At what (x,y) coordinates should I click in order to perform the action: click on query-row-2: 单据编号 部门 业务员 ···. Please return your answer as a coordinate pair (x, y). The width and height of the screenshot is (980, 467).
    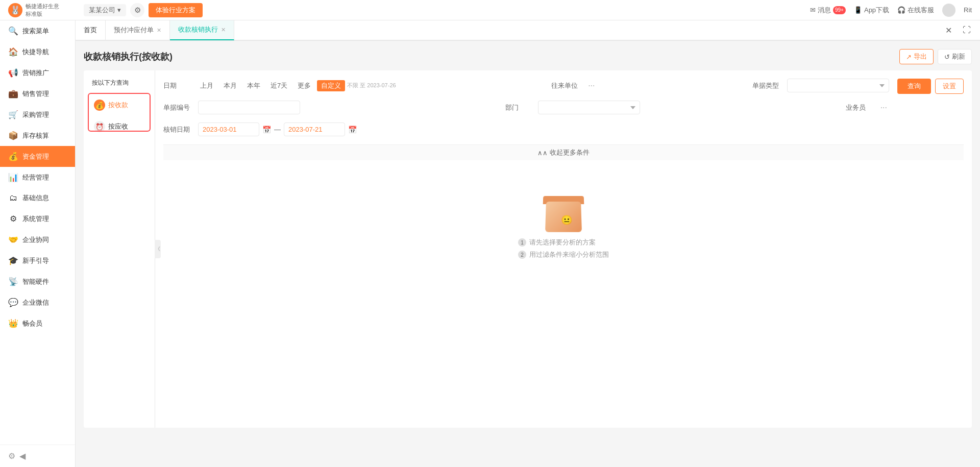
    Looking at the image, I should click on (526, 107).